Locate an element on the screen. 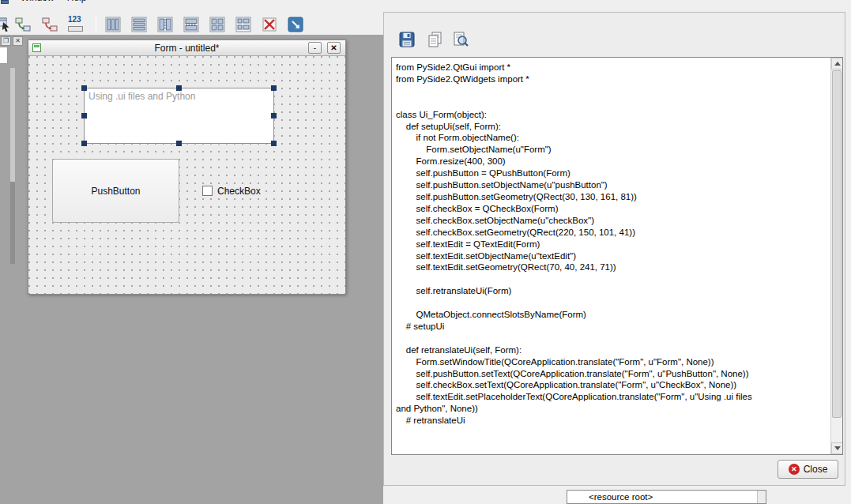 Image resolution: width=851 pixels, height=504 pixels. layout-vertical-button is located at coordinates (139, 24).